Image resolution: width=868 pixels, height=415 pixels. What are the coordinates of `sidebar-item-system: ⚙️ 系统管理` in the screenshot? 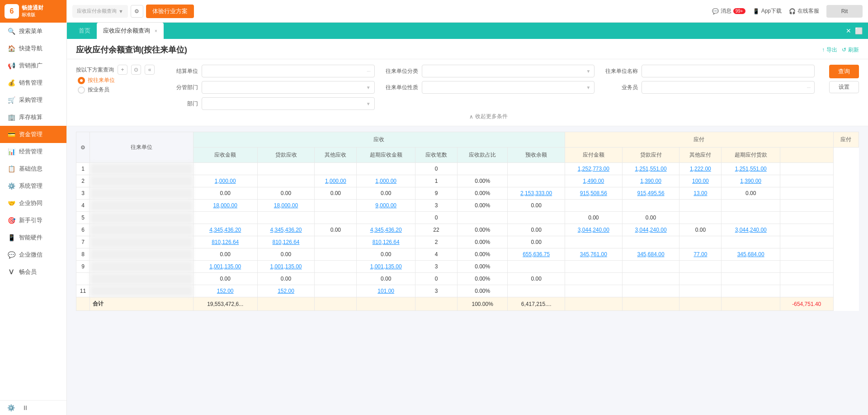 It's located at (33, 186).